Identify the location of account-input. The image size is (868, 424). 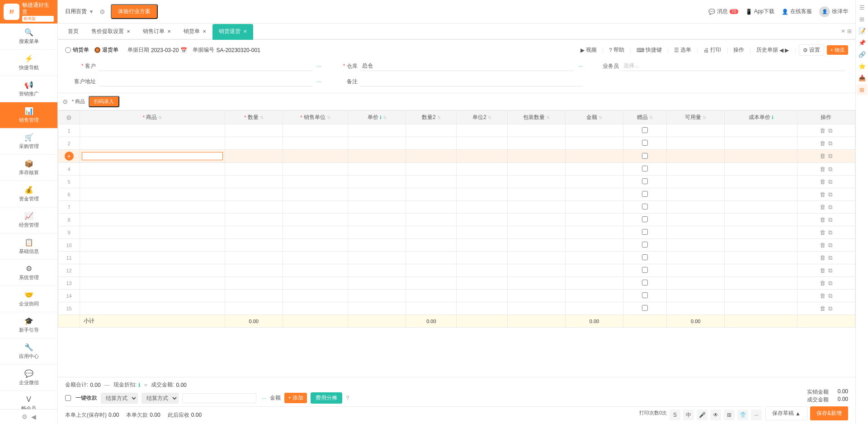
(219, 398).